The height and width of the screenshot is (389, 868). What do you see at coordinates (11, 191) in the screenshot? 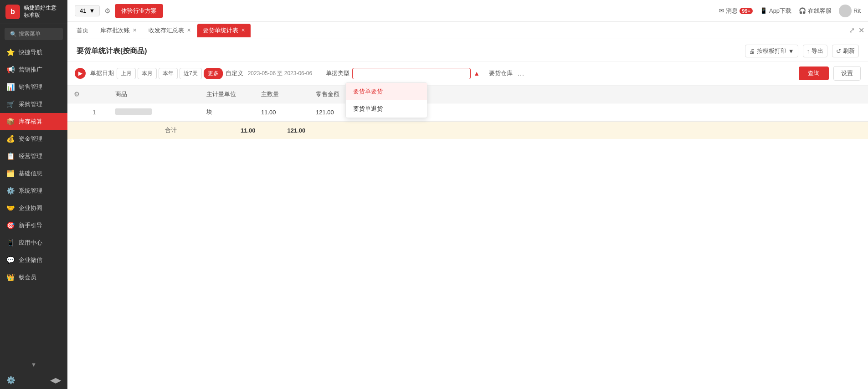
I see `system-icon: ⚙️` at bounding box center [11, 191].